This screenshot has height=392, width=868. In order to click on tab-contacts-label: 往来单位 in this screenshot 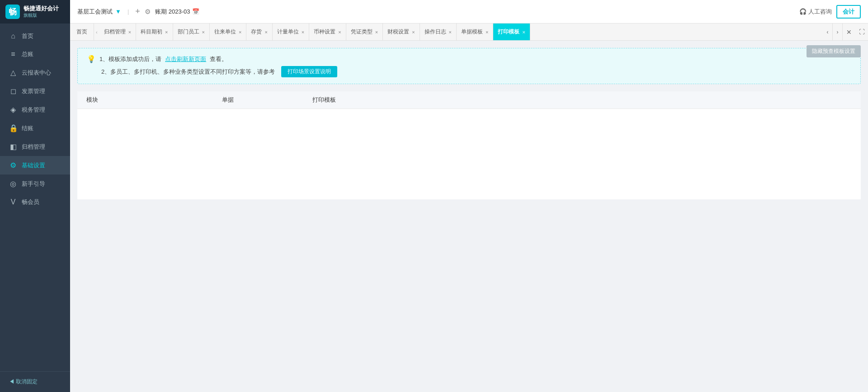, I will do `click(225, 32)`.